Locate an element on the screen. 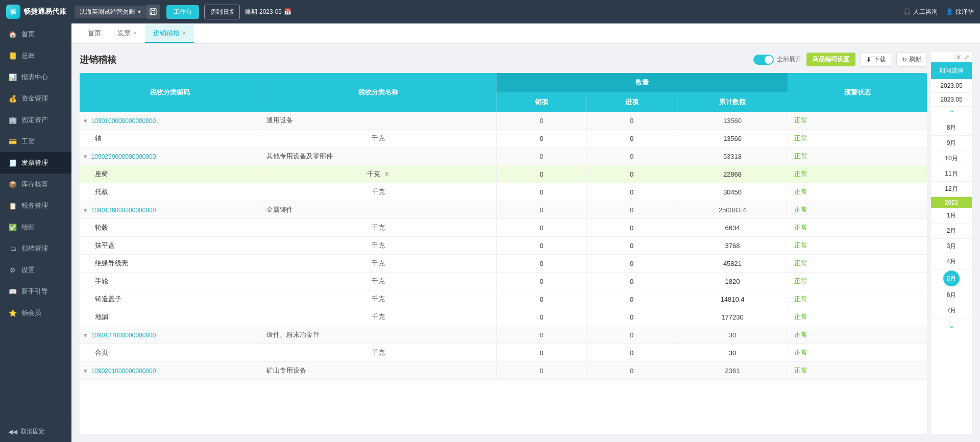 The width and height of the screenshot is (980, 442). sidebar-item-funds: 💰 资金管理 is located at coordinates (36, 99).